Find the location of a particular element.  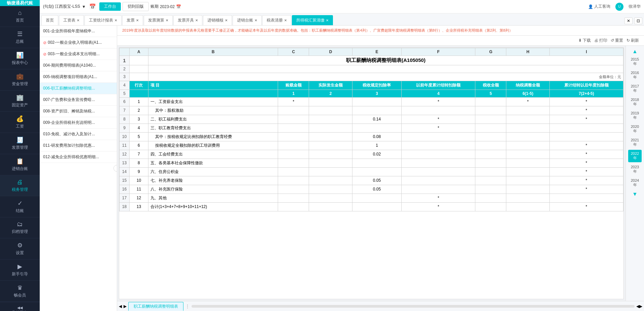

left-item-007: 007-广告费和业务宣传费暗... is located at coordinates (78, 100).